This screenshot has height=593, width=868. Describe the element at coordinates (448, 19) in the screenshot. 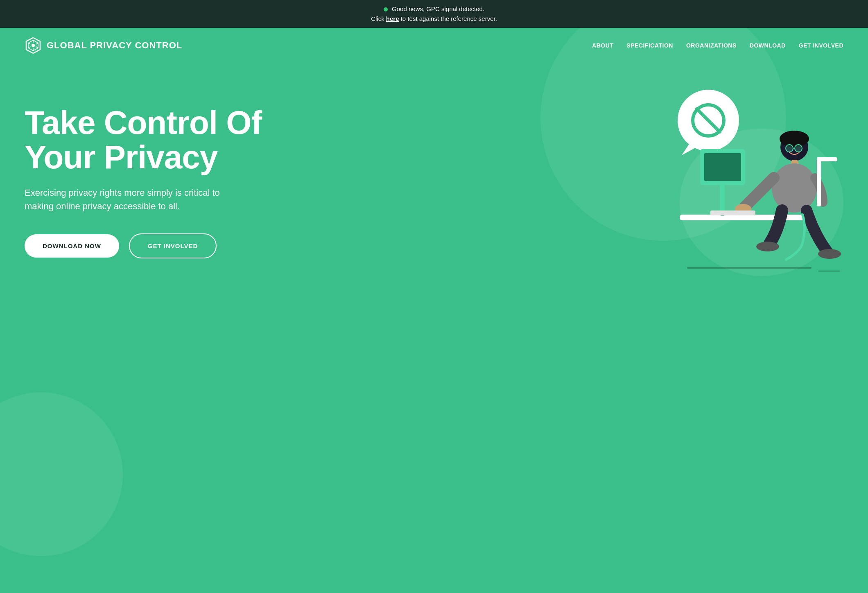

I see `announcement-text-suffix: to test against the reference server.` at that location.